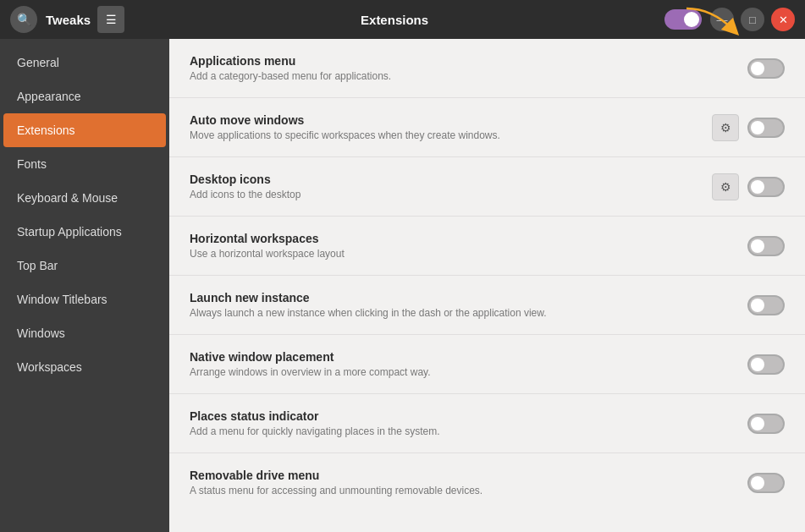  What do you see at coordinates (85, 198) in the screenshot?
I see `sidebar-item-keyboard-mouse: Keyboard & Mouse` at bounding box center [85, 198].